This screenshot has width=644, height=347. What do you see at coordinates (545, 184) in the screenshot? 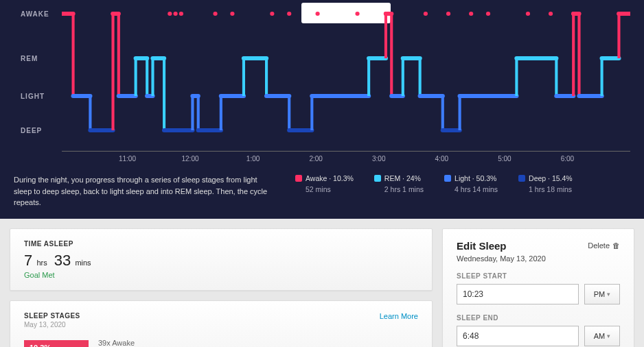
I see `legend-item: Deep · 15.4%1 hrs 18 mins` at bounding box center [545, 184].